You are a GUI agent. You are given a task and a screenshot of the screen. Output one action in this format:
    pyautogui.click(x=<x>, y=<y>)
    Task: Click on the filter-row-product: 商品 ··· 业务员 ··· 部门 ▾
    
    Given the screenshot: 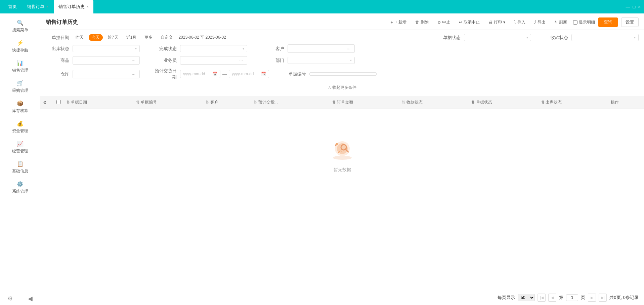 What is the action you would take?
    pyautogui.click(x=342, y=61)
    